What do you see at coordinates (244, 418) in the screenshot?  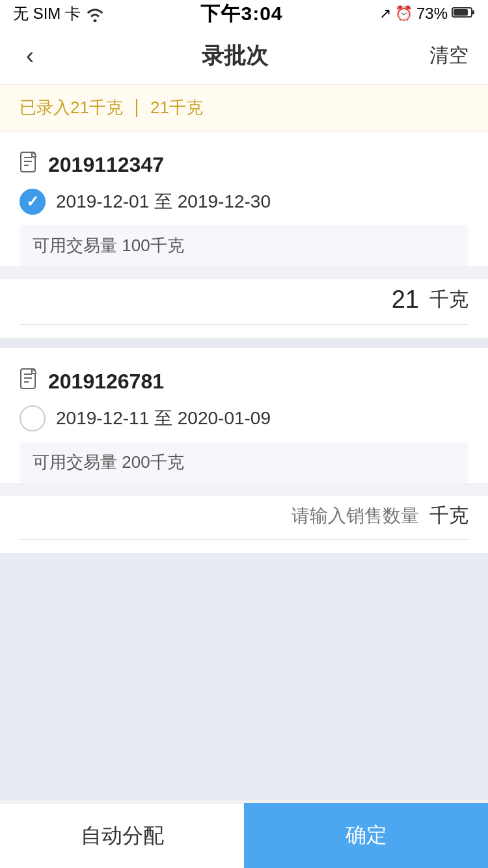 I see `batch-date-row-2: 2019-12-11 至 2020-01-09` at bounding box center [244, 418].